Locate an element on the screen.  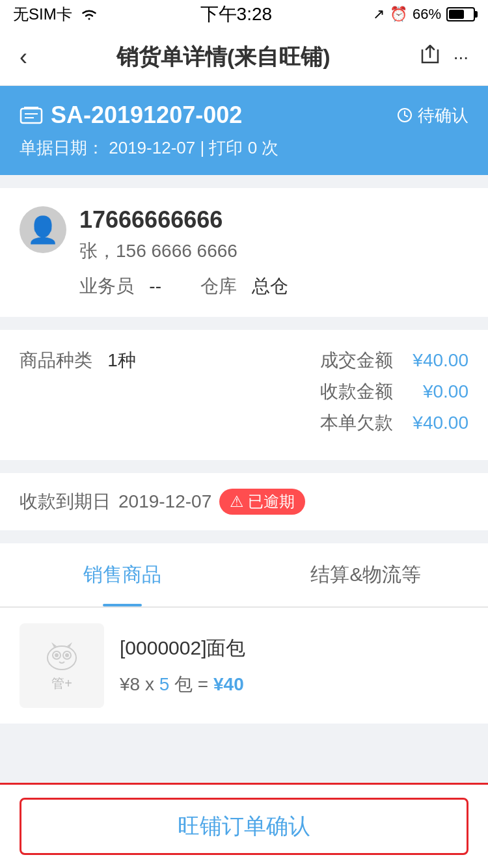
product-total: ¥40 is located at coordinates (229, 685).